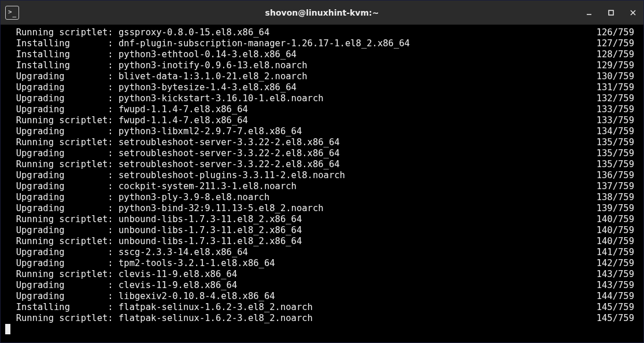 The height and width of the screenshot is (343, 644). I want to click on line-progress: 128/759, so click(617, 54).